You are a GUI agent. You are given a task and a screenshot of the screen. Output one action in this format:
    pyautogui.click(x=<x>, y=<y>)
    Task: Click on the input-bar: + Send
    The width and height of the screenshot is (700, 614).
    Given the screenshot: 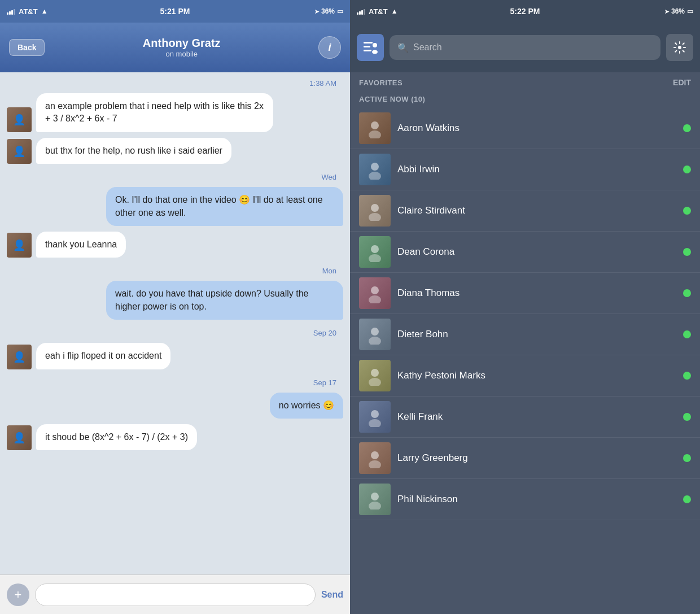 What is the action you would take?
    pyautogui.click(x=175, y=594)
    